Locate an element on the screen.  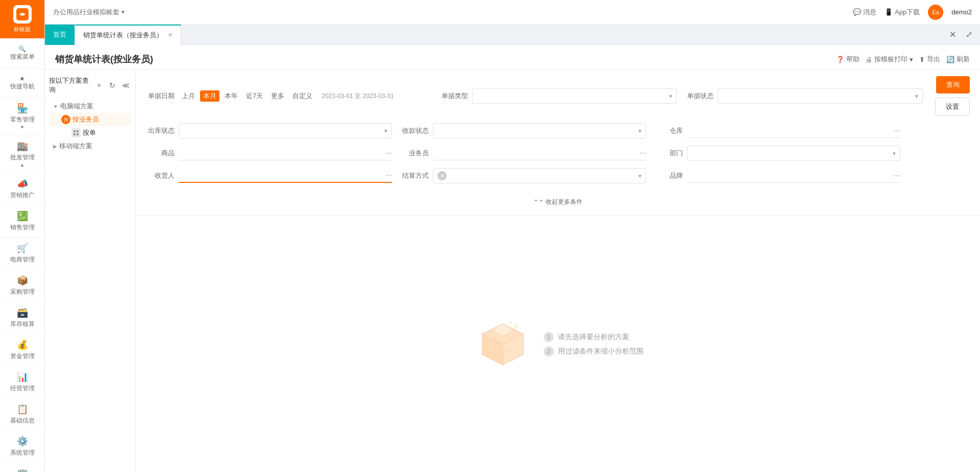
left-panel-icons: ＋ ↻ ≪ is located at coordinates (112, 85).